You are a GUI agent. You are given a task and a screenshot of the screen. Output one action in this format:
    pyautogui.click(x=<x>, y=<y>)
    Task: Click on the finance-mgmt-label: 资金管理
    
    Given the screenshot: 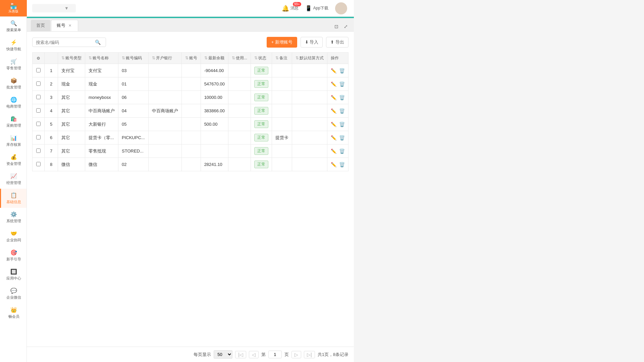 What is the action you would take?
    pyautogui.click(x=14, y=164)
    